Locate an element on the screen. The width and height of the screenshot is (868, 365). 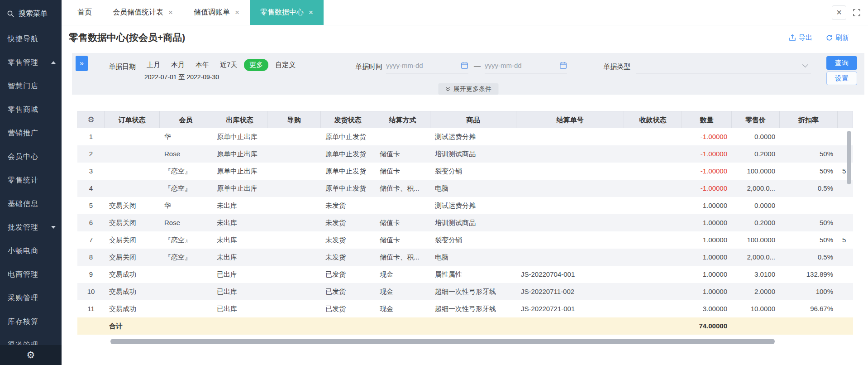
column-header-guide: 导购 is located at coordinates (294, 120).